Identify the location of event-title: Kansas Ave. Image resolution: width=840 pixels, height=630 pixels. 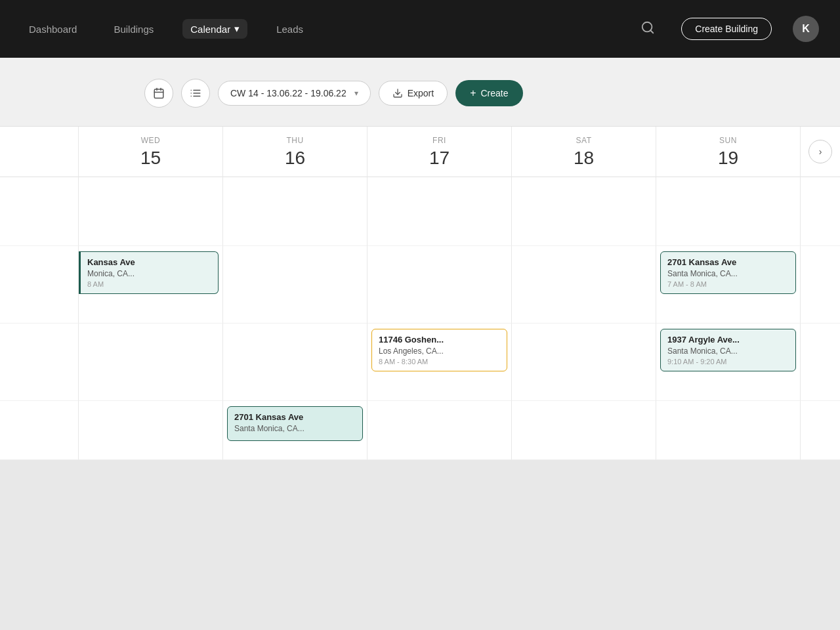
(150, 262).